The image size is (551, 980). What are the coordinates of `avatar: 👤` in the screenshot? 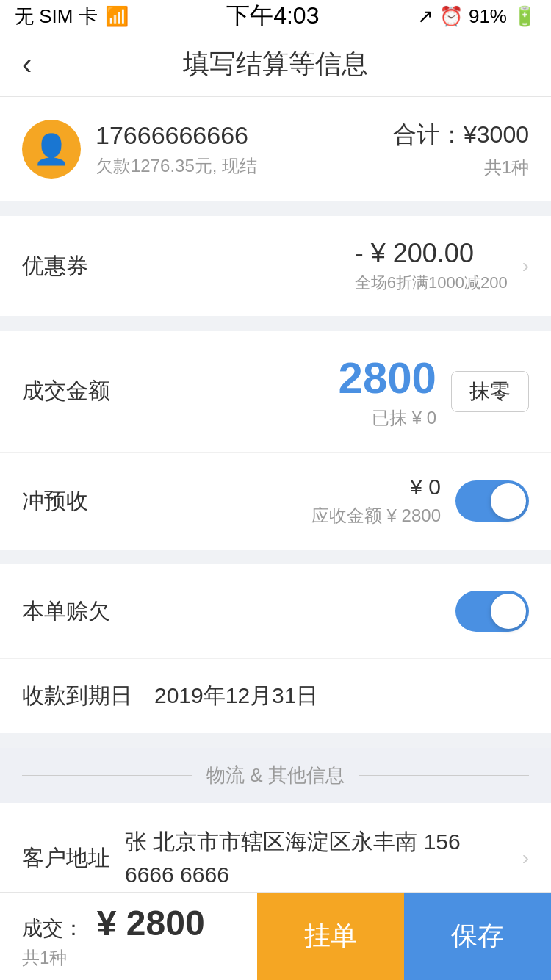 It's located at (51, 149).